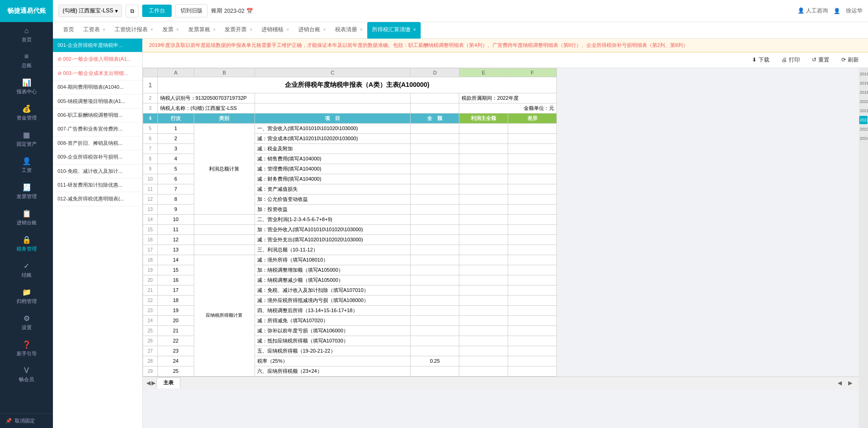  What do you see at coordinates (191, 11) in the screenshot?
I see `switch-old-button: 切到旧版` at bounding box center [191, 11].